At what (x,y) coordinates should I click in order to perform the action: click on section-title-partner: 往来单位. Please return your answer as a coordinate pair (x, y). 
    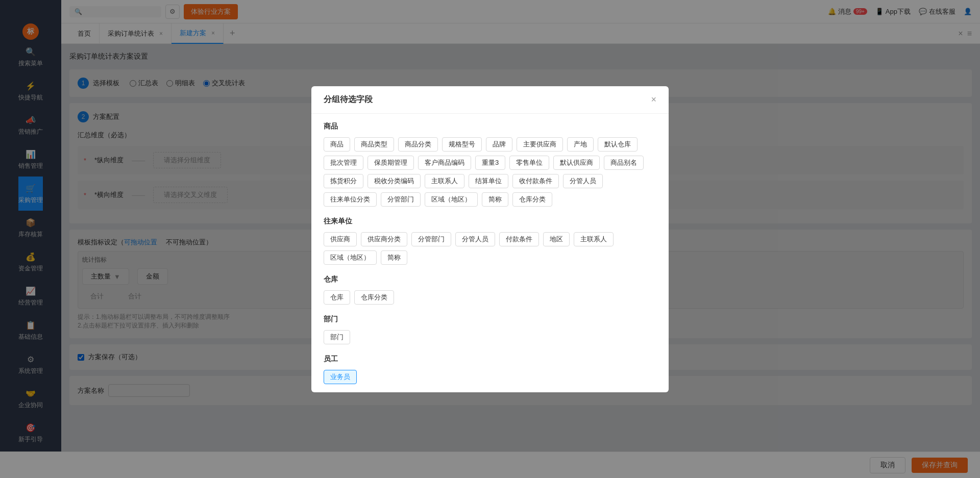
    Looking at the image, I should click on (490, 221).